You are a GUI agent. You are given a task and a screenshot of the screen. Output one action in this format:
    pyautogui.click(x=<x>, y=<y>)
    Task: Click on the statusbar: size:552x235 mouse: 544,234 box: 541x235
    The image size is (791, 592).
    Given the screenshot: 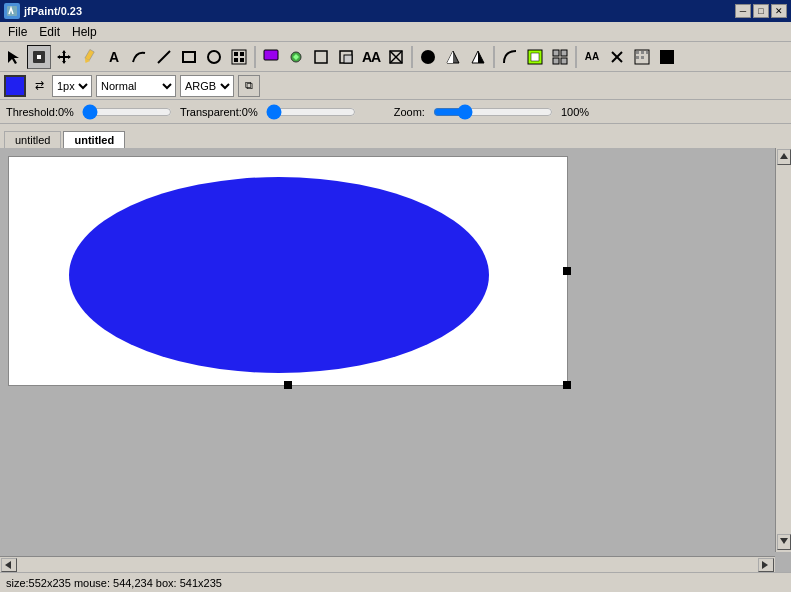 What is the action you would take?
    pyautogui.click(x=396, y=582)
    